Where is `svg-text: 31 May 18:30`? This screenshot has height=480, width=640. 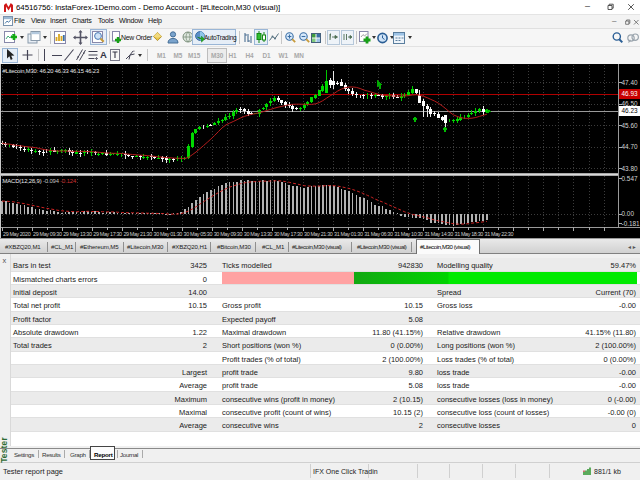 svg-text: 31 May 18:30 is located at coordinates (470, 234).